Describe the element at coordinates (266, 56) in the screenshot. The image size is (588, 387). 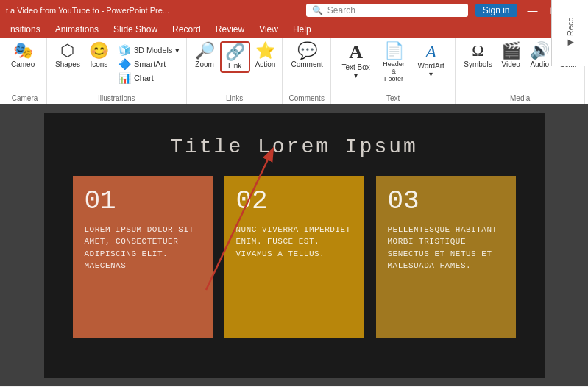
I see `action-button: ⭐ Action` at that location.